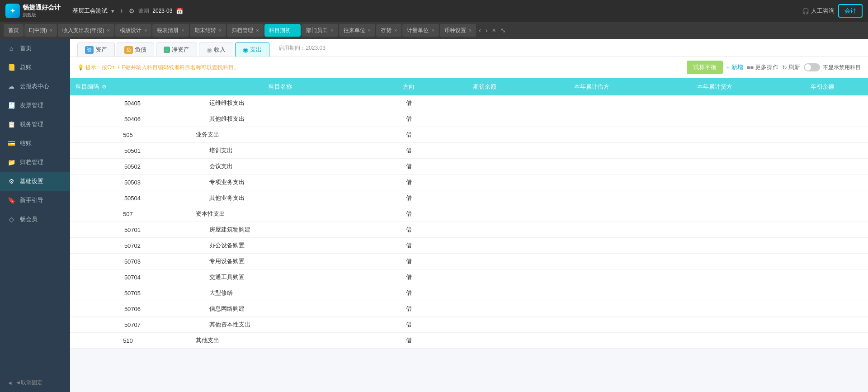 This screenshot has height=392, width=868. What do you see at coordinates (503, 30) in the screenshot?
I see `tab-maximize-btn: ⤡` at bounding box center [503, 30].